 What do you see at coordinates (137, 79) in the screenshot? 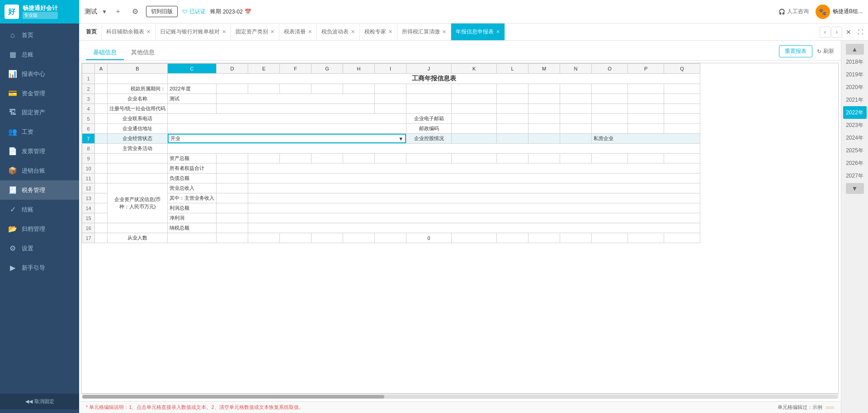
I see `cell-1-b` at bounding box center [137, 79].